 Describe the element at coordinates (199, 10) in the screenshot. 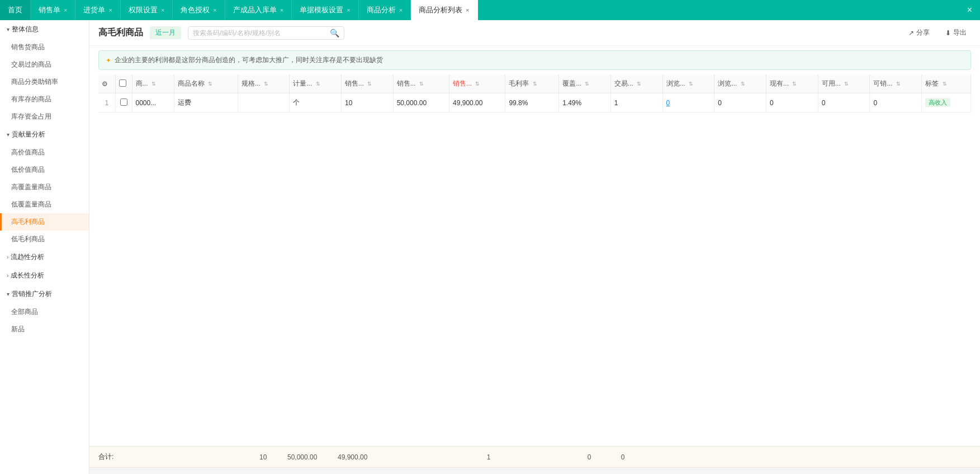

I see `nav-role-auth: 角色授权 ×` at that location.